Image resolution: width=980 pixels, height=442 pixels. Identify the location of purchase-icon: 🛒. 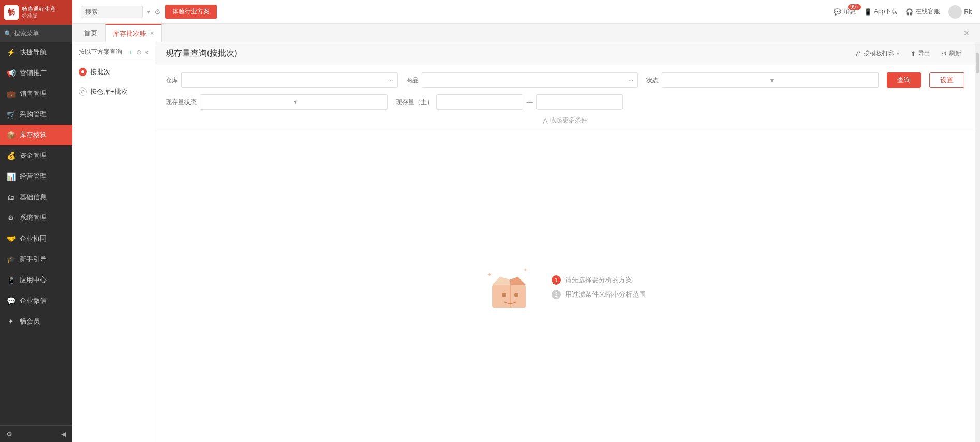
(11, 114).